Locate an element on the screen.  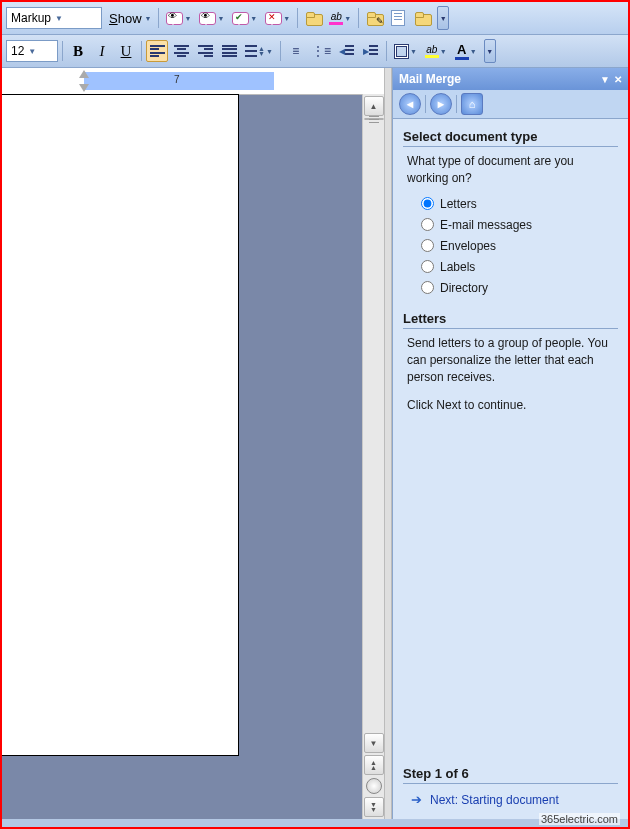
decrease-indent-button is located at coordinates (347, 51).